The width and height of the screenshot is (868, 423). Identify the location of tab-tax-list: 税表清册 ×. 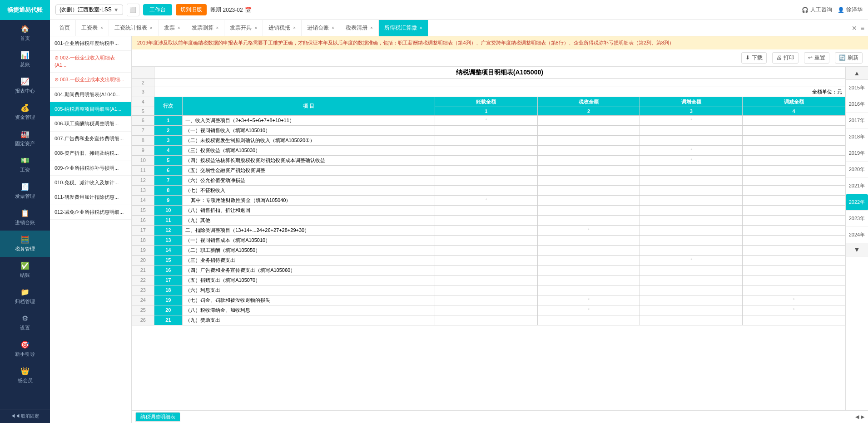
(360, 28).